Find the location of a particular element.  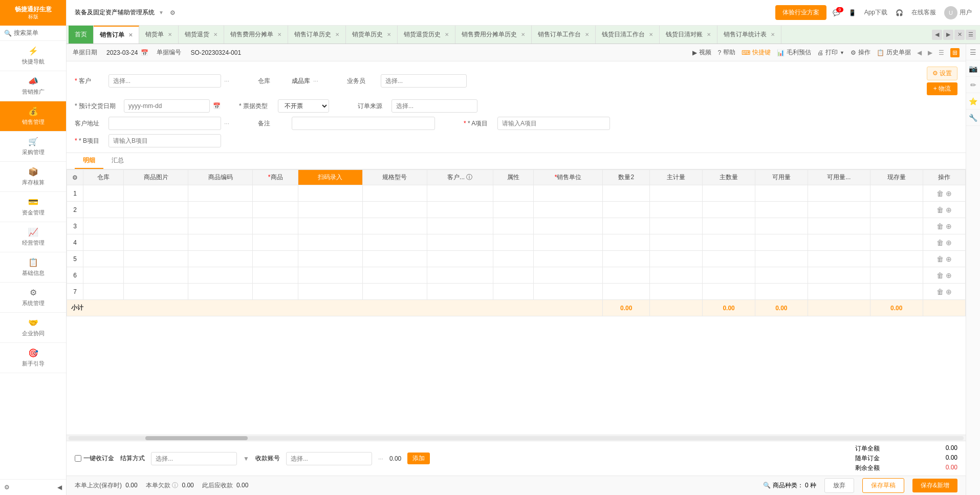

row-4-warehouse is located at coordinates (103, 243).